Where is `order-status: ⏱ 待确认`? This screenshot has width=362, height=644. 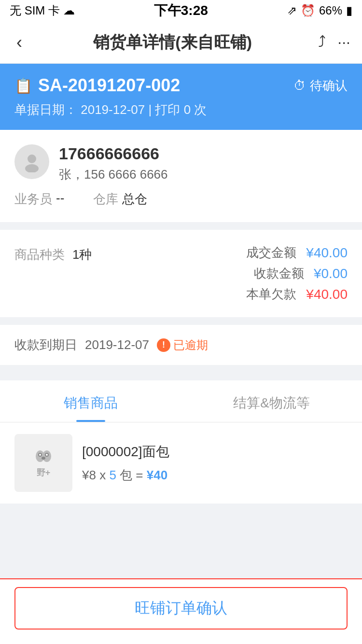 order-status: ⏱ 待确认 is located at coordinates (320, 86).